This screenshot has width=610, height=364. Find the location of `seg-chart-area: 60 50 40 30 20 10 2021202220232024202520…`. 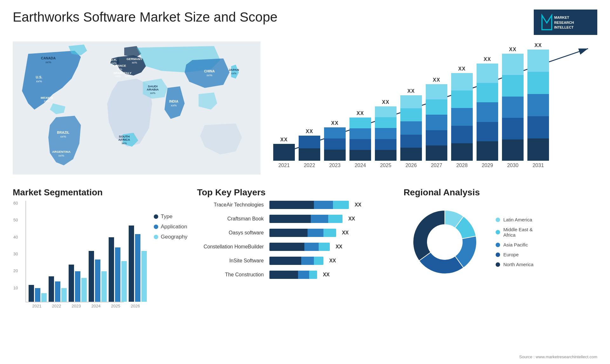

seg-chart-area: 60 50 40 30 20 10 2021202220232024202520… is located at coordinates (100, 255).